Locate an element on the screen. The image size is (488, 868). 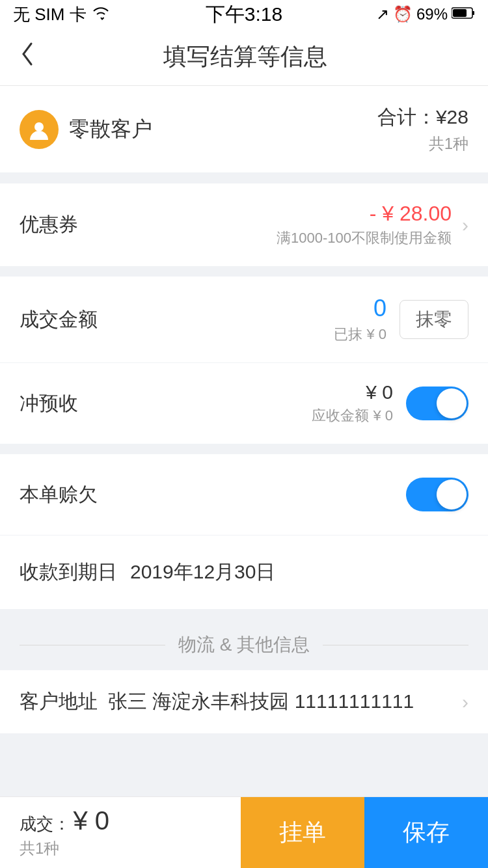
save-button: 保存 is located at coordinates (426, 833).